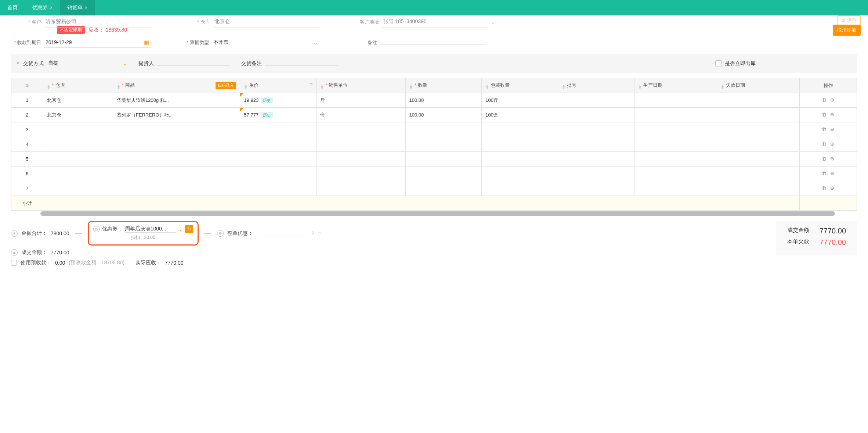  I want to click on tab-home: 首页, so click(12, 8).